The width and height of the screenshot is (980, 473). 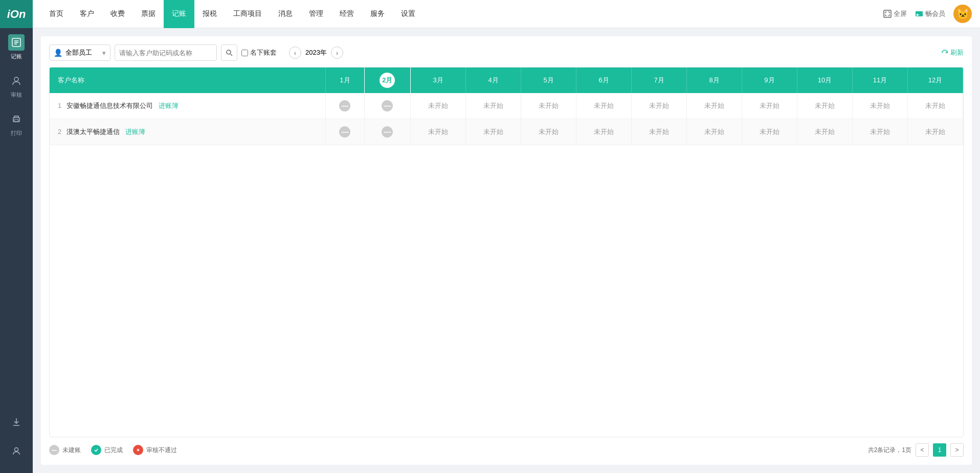 What do you see at coordinates (928, 14) in the screenshot?
I see `nav-right: 全屏 ▶ 畅会员 🐱` at bounding box center [928, 14].